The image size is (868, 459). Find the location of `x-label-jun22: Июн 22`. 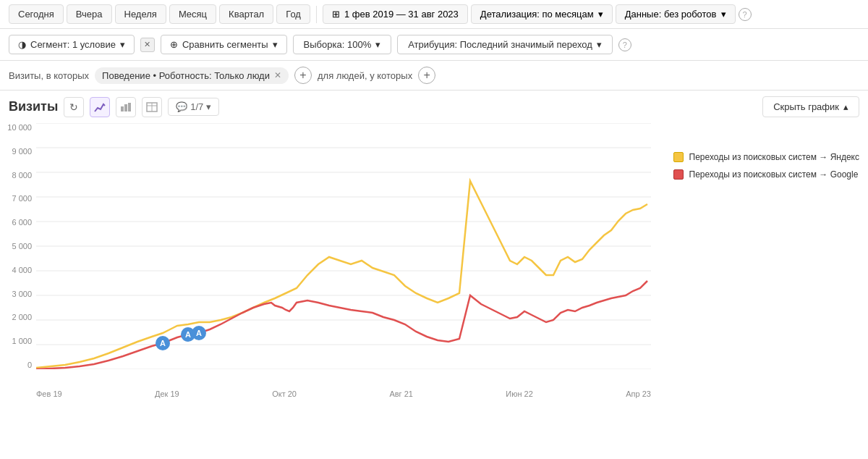

x-label-jun22: Июн 22 is located at coordinates (519, 394).